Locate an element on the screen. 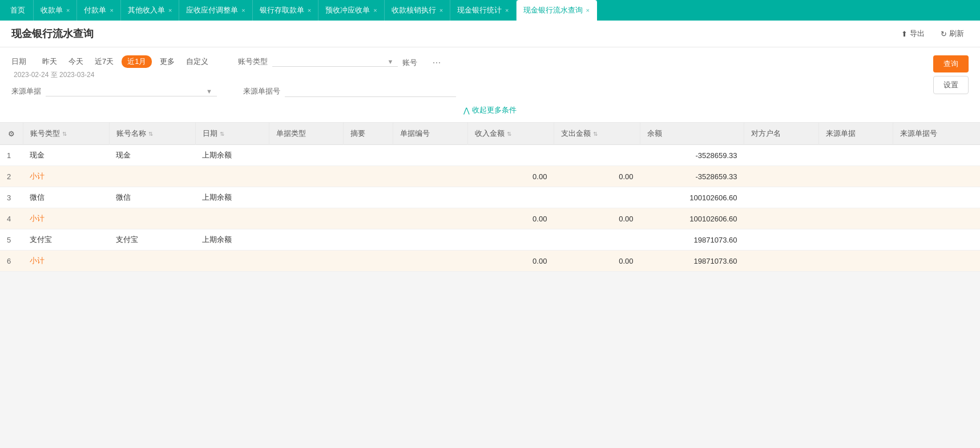 The height and width of the screenshot is (448, 980). cell-account-name is located at coordinates (152, 177).